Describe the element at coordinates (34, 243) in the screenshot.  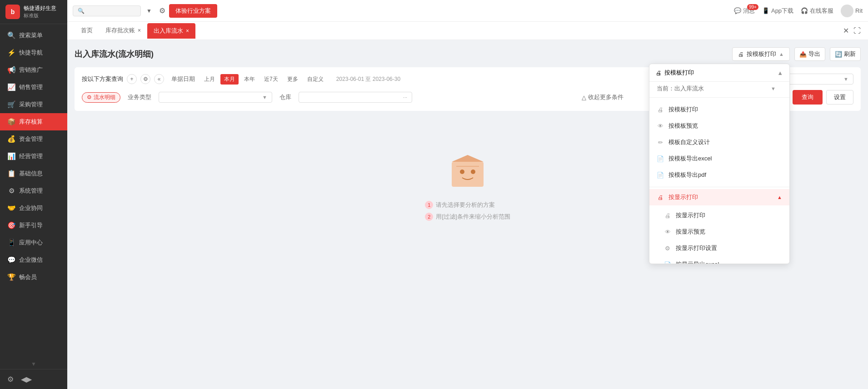
I see `sidebar-item-appstore: 📱 应用中心` at that location.